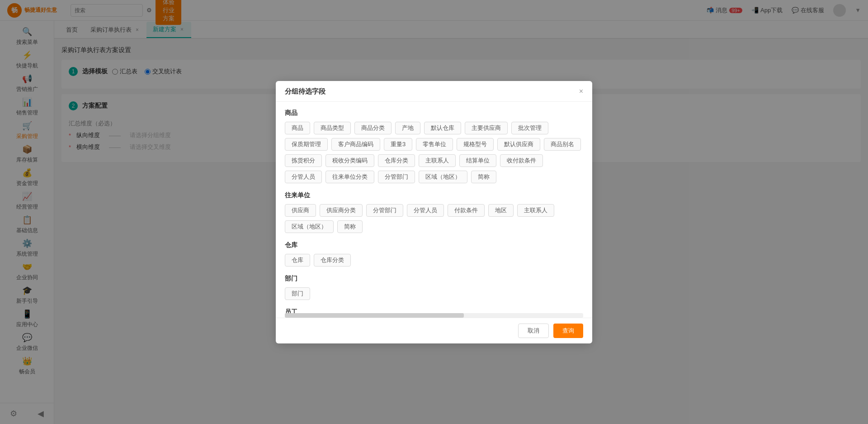 This screenshot has height=424, width=868. What do you see at coordinates (530, 128) in the screenshot?
I see `field-tag-0-6: 批次管理` at bounding box center [530, 128].